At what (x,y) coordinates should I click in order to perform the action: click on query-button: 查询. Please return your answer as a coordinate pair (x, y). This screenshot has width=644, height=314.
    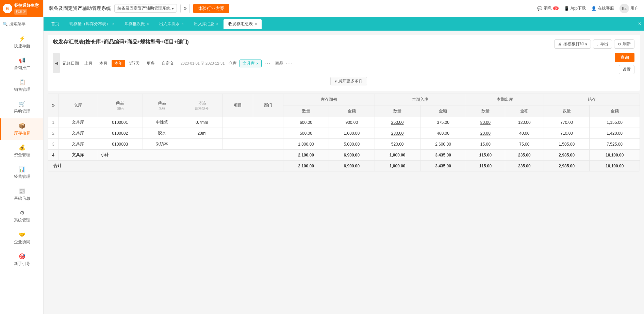
    Looking at the image, I should click on (625, 57).